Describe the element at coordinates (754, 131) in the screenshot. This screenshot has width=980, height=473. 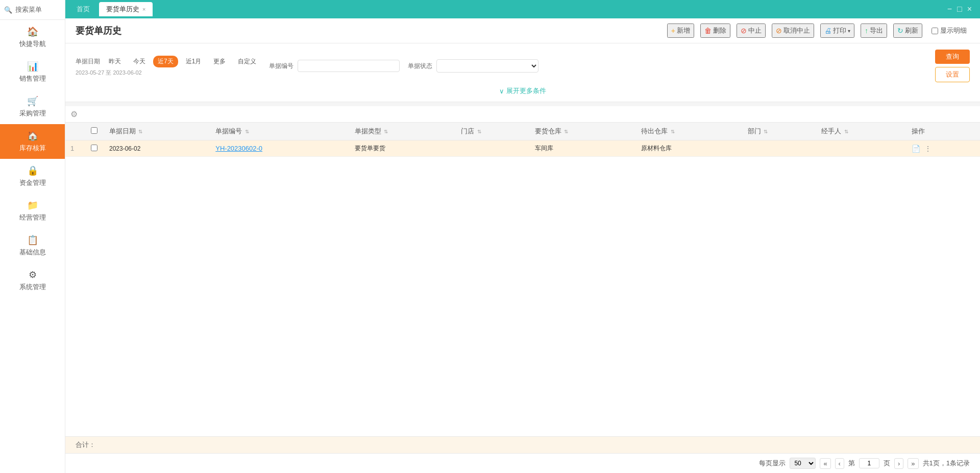
I see `col-department-label: 部门` at that location.